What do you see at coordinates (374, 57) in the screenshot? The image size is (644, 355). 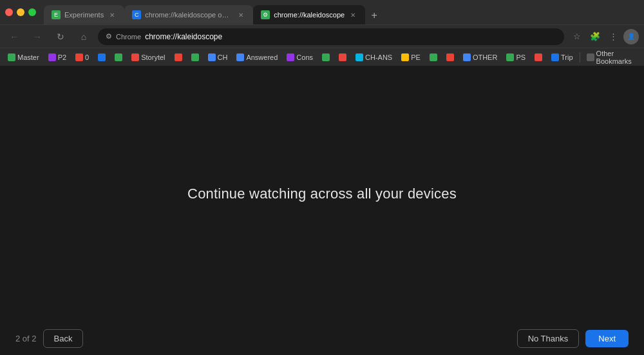 I see `bookmark-item: CH-ANS` at bounding box center [374, 57].